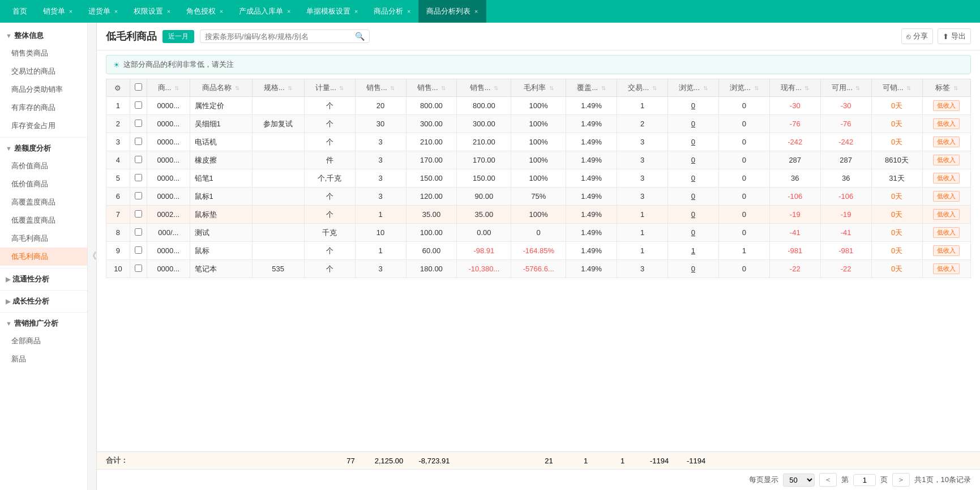  I want to click on sidebar-item-low-margin: 低毛利商品, so click(44, 257).